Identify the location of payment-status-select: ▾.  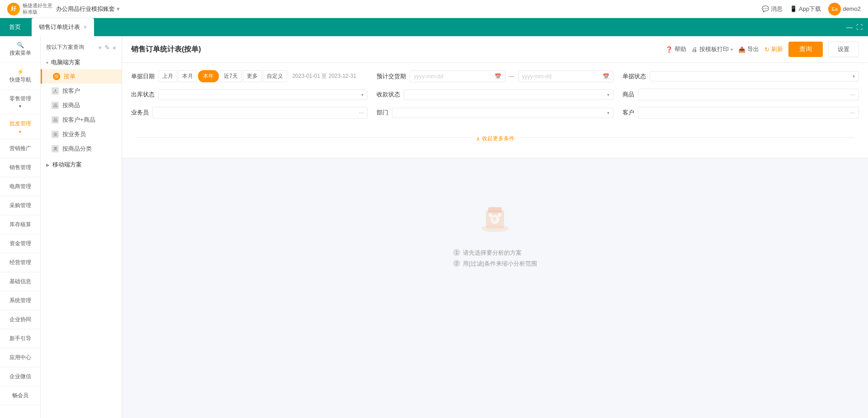
(508, 95).